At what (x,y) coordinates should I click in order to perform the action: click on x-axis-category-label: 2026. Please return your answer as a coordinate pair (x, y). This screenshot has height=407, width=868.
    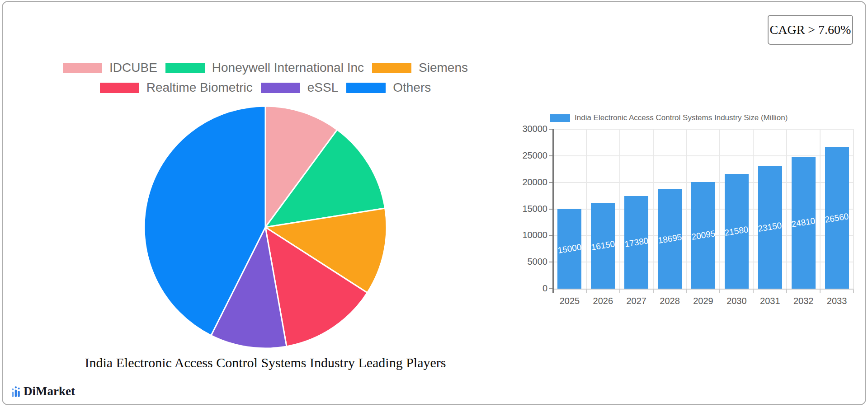
    Looking at the image, I should click on (603, 301).